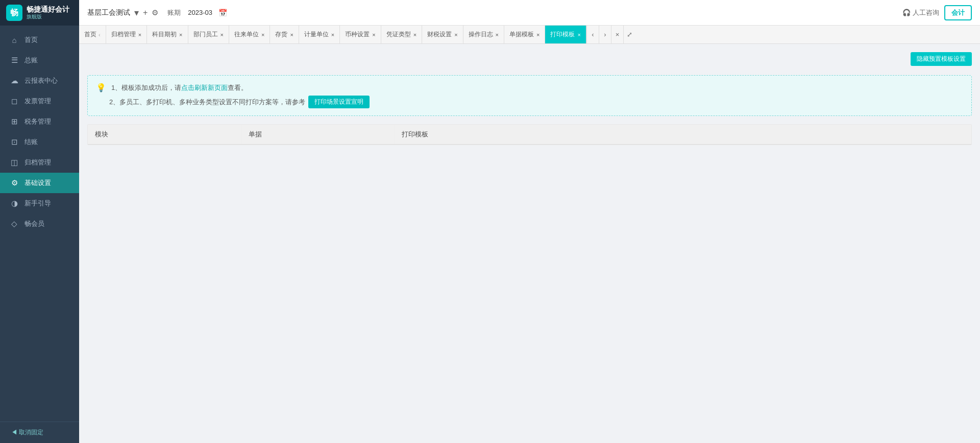  What do you see at coordinates (360, 35) in the screenshot?
I see `tab-currency: 币种设置 ×` at bounding box center [360, 35].